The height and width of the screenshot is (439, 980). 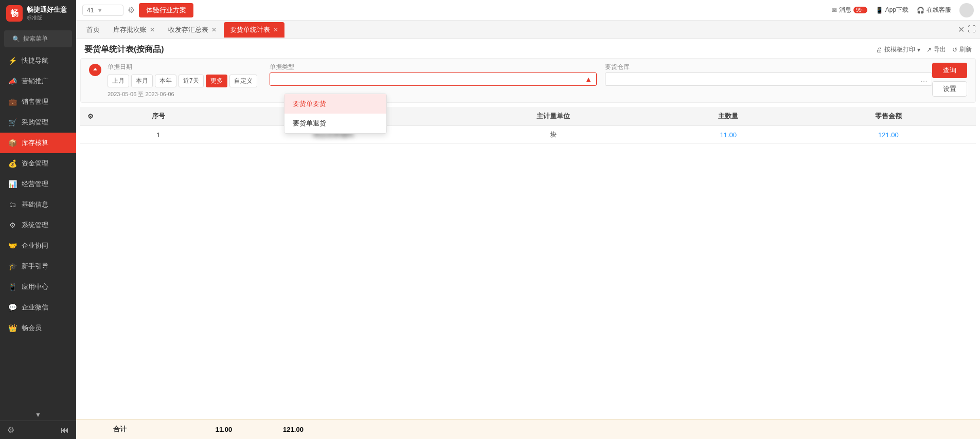 I want to click on filter-bar: 单据日期 上月 本月 本年 近7天 更多 自定义 2023-05-06 至 20…, so click(x=528, y=80).